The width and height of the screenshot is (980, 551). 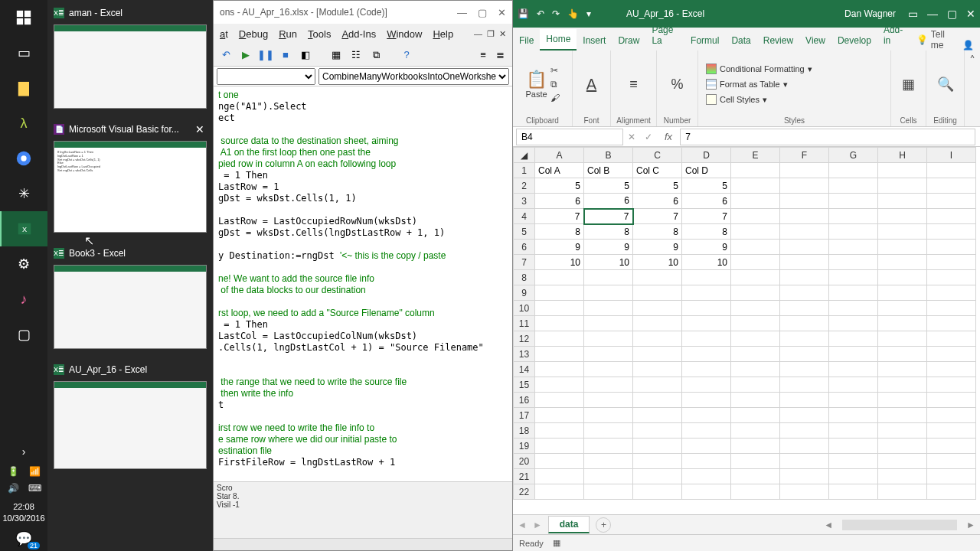 I want to click on task-thumbnail: X≣Book3 - Excel, so click(x=130, y=298).